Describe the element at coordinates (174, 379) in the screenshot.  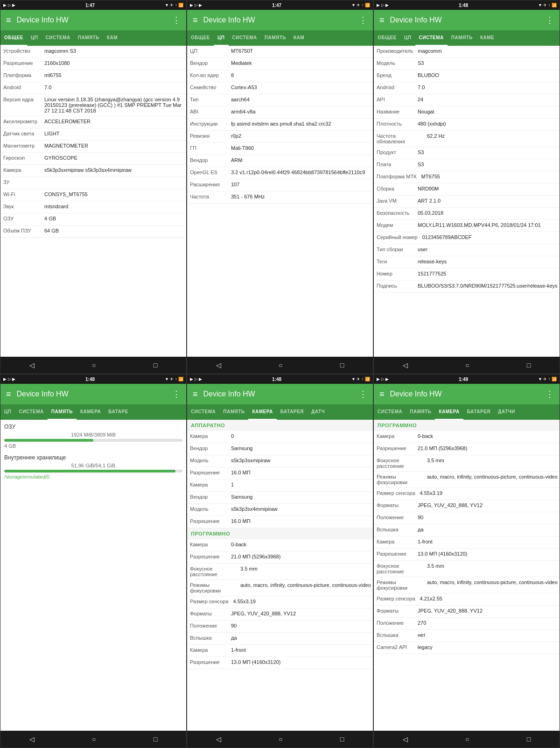
I see `status-icons-right: ▼ ✈ ↑ 📶` at that location.